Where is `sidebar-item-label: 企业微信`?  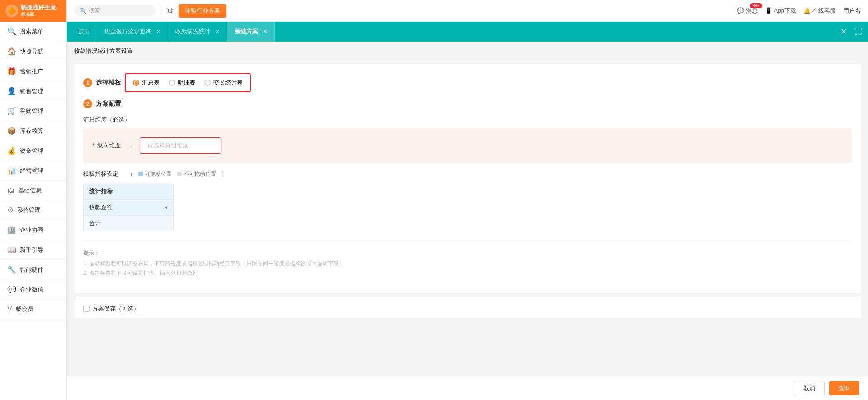 sidebar-item-label: 企业微信 is located at coordinates (32, 290).